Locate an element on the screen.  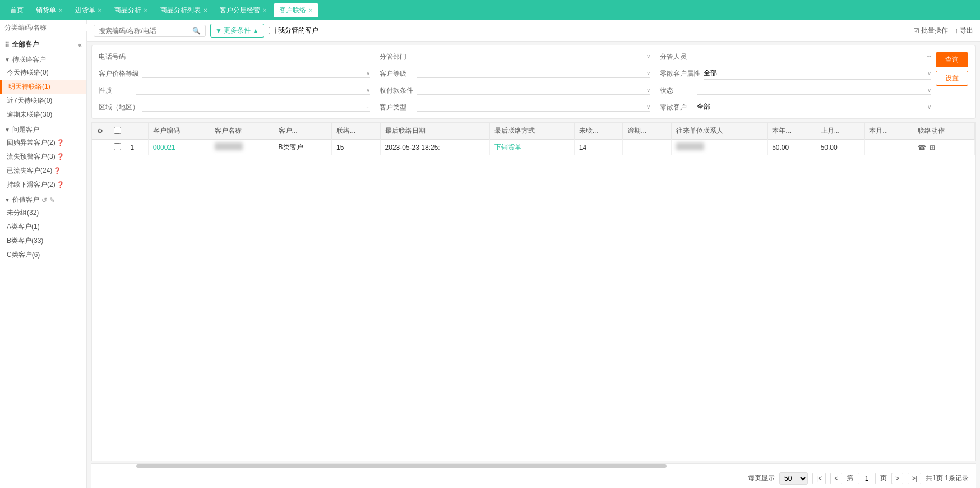
td-checkbox is located at coordinates (117, 148).